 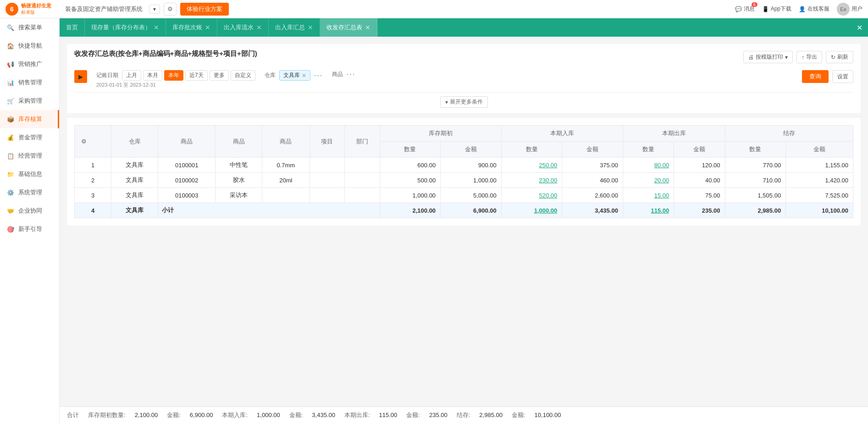 What do you see at coordinates (745, 9) in the screenshot?
I see `message-button: 💬 消息 6` at bounding box center [745, 9].